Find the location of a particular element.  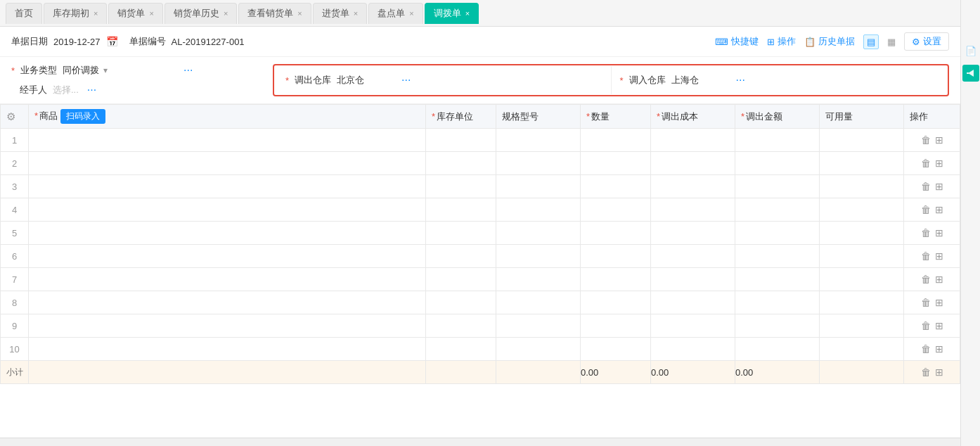

gear-icon: ⚙ is located at coordinates (11, 117).